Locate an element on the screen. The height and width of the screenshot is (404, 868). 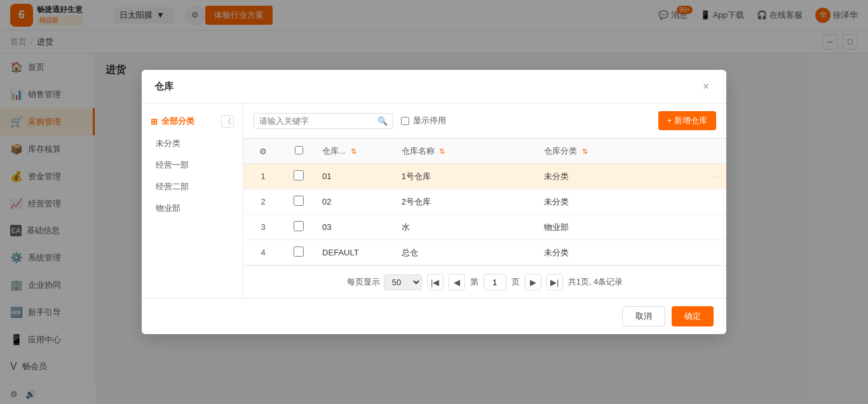
category-item-dept2: 经营二部 is located at coordinates (192, 187).